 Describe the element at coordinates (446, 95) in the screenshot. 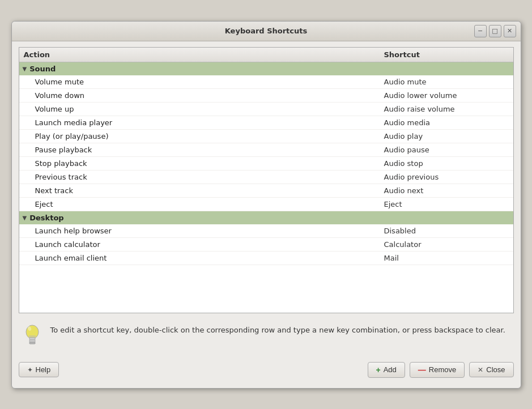

I see `shortcut-cell: Audio lower volume` at that location.